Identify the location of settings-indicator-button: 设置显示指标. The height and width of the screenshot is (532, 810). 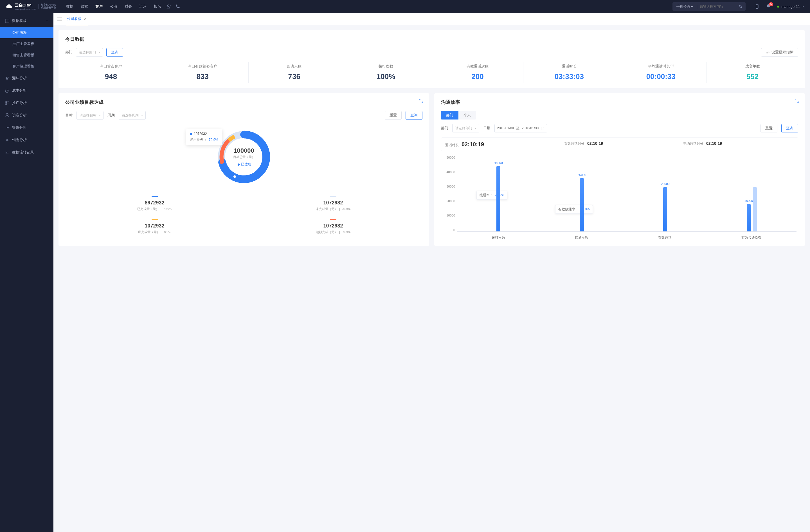
(779, 52).